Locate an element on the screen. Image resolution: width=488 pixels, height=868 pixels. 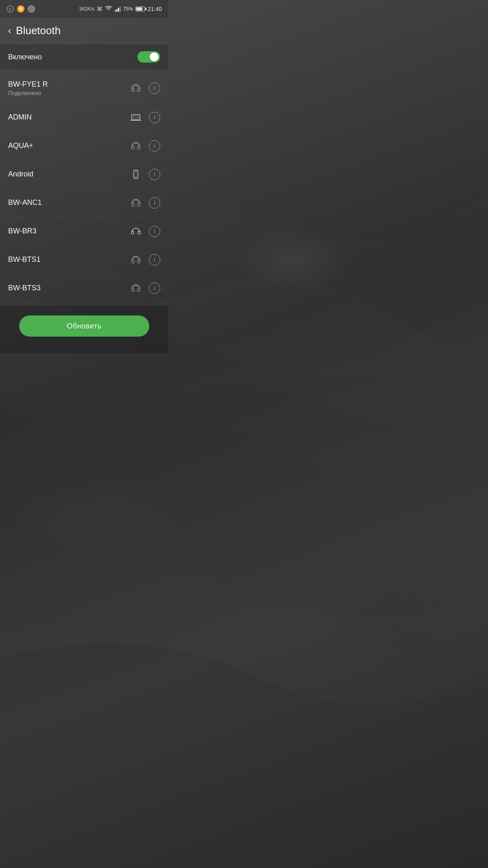
settings-container: Включено BW-FYE1 R Подключено is located at coordinates (84, 175).